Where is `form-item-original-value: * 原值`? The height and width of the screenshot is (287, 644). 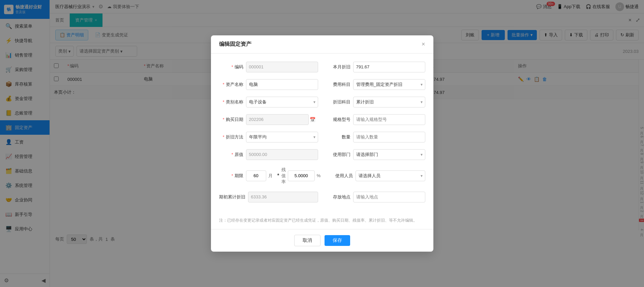 form-item-original-value: * 原值 is located at coordinates (269, 155).